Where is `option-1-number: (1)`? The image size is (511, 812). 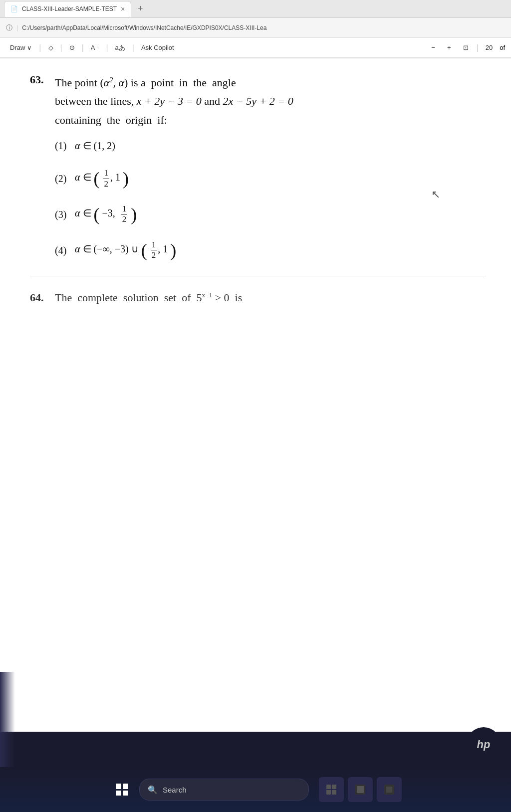
option-1-number: (1) is located at coordinates (65, 146).